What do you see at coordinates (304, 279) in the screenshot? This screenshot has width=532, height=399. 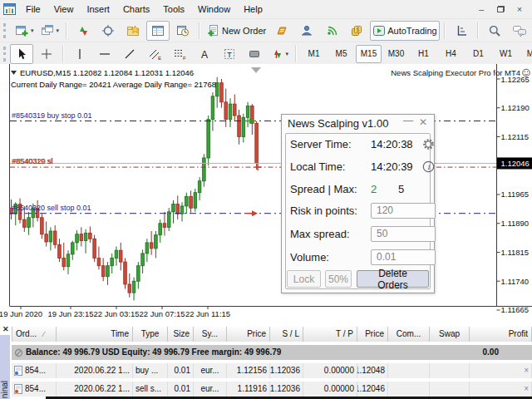 I see `lock-button: Lock` at bounding box center [304, 279].